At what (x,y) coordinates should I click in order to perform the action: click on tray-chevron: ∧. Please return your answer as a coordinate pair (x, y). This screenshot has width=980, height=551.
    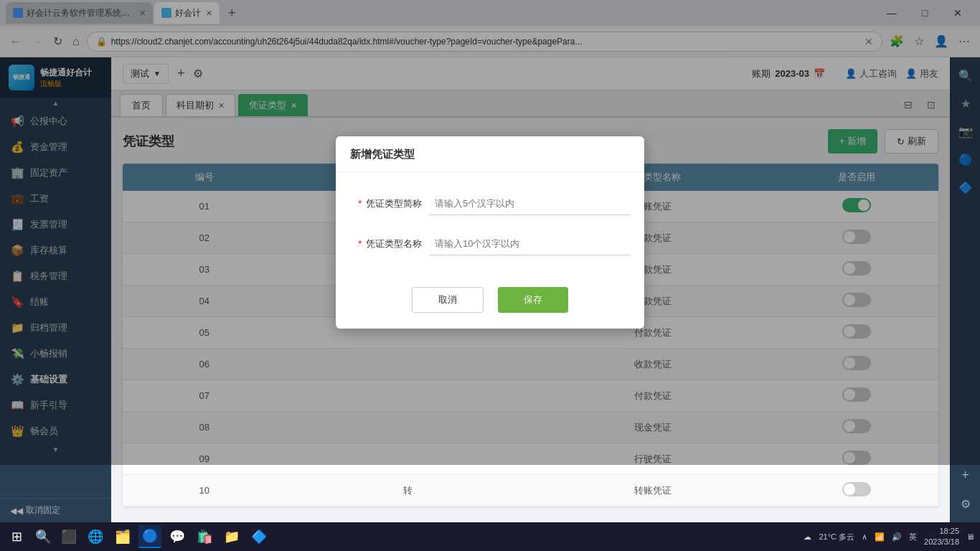
    Looking at the image, I should click on (864, 537).